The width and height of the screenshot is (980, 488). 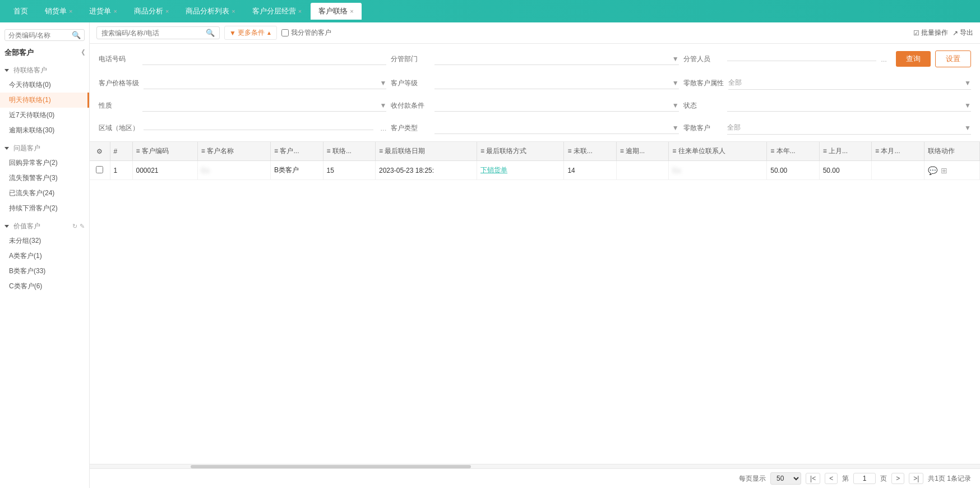 I want to click on close-customer-contact-icon: ×, so click(x=352, y=11).